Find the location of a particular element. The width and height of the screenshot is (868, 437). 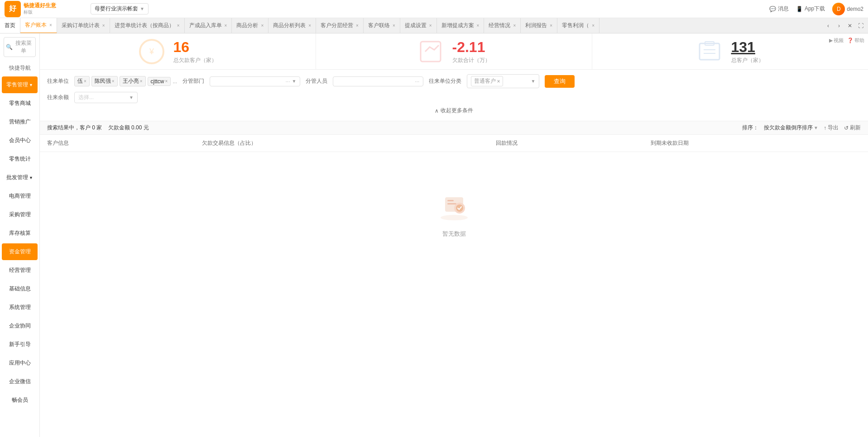

sort-prefix: 排序： is located at coordinates (750, 128).